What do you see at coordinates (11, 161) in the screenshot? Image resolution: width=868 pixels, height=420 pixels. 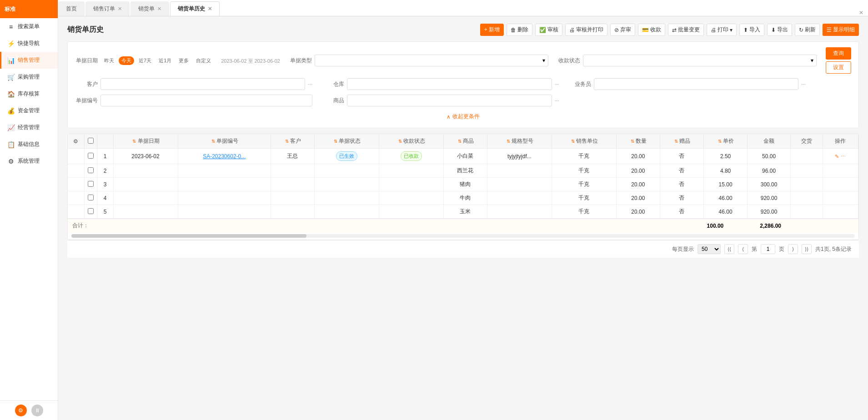 I see `sys-icon: ⚙` at bounding box center [11, 161].